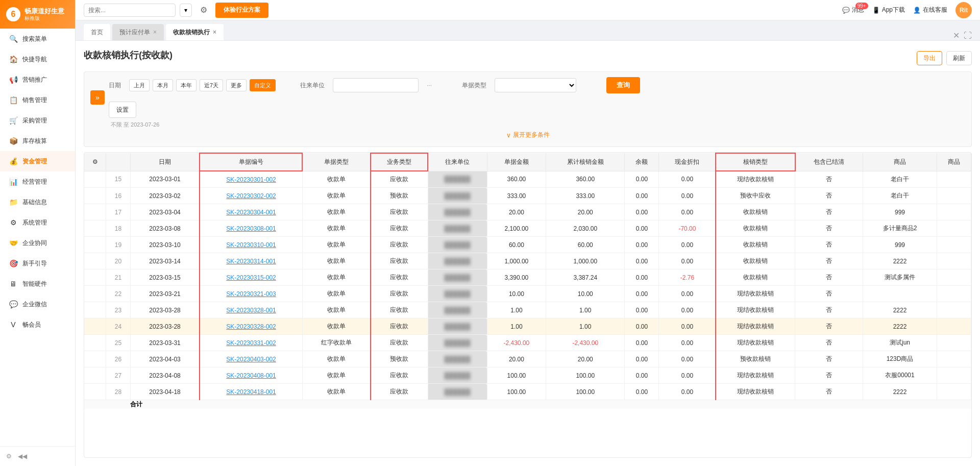  Describe the element at coordinates (38, 100) in the screenshot. I see `sidebar-item-sales: 📋销售管理` at that location.